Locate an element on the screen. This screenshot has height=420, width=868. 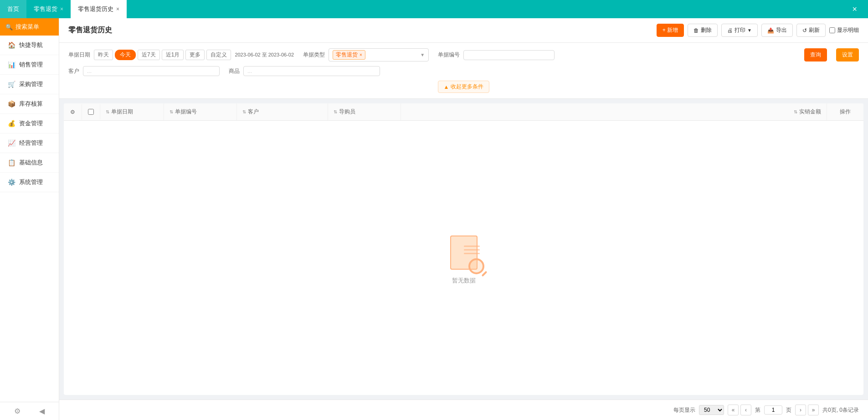
sidebar-item-operations-label: 经营管理 is located at coordinates (31, 143).